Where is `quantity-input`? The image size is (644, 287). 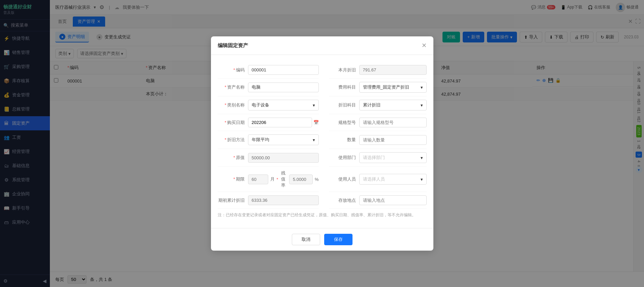 quantity-input is located at coordinates (393, 140).